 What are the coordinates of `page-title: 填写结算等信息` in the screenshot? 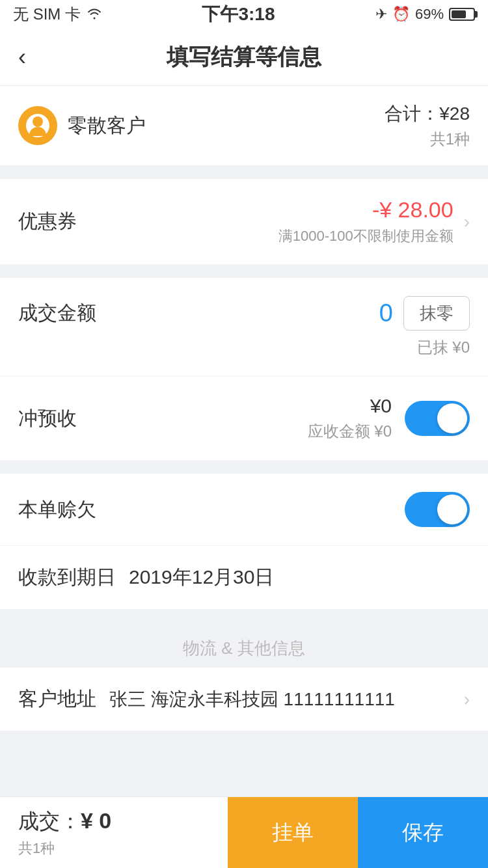 It's located at (244, 57).